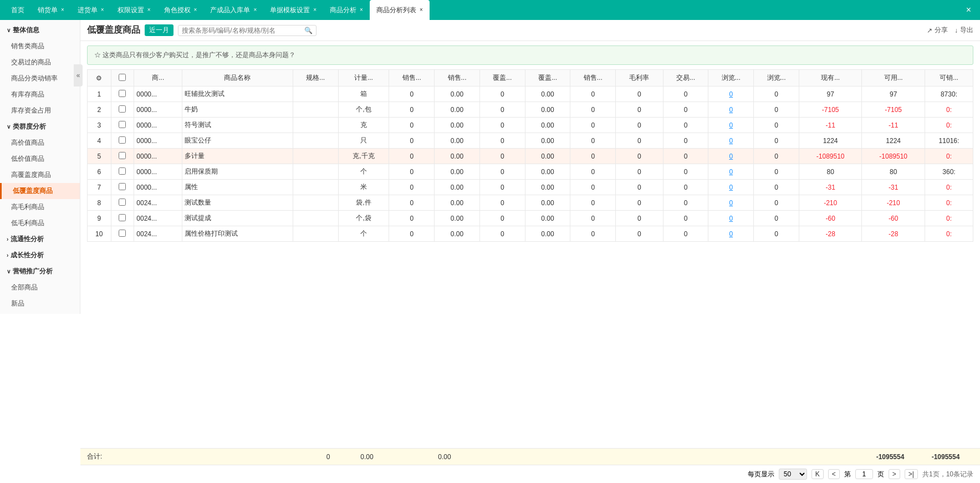 The width and height of the screenshot is (980, 483). What do you see at coordinates (122, 78) in the screenshot?
I see `select-all-checkbox` at bounding box center [122, 78].